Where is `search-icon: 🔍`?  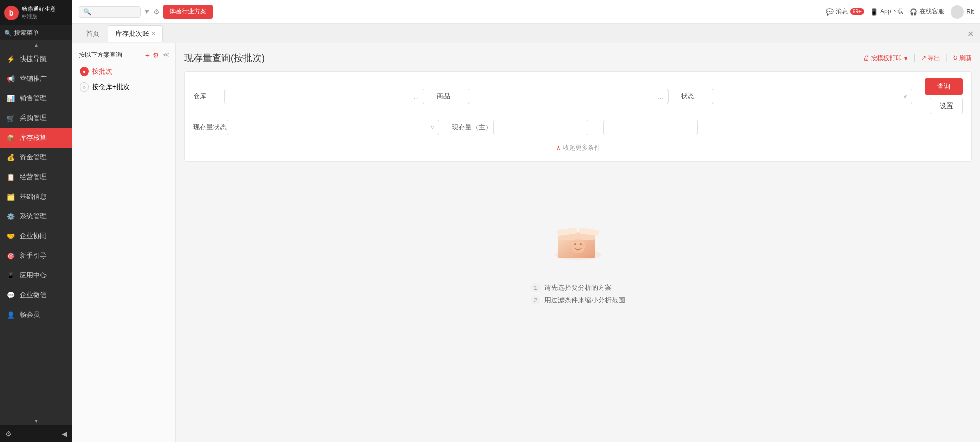
search-icon: 🔍 is located at coordinates (8, 33).